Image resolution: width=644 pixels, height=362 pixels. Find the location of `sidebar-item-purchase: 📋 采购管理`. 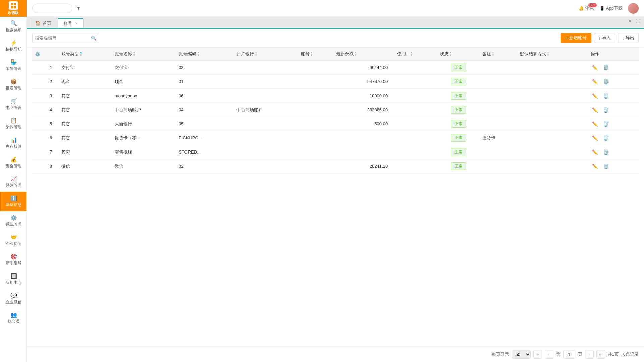

sidebar-item-purchase: 📋 采购管理 is located at coordinates (13, 124).